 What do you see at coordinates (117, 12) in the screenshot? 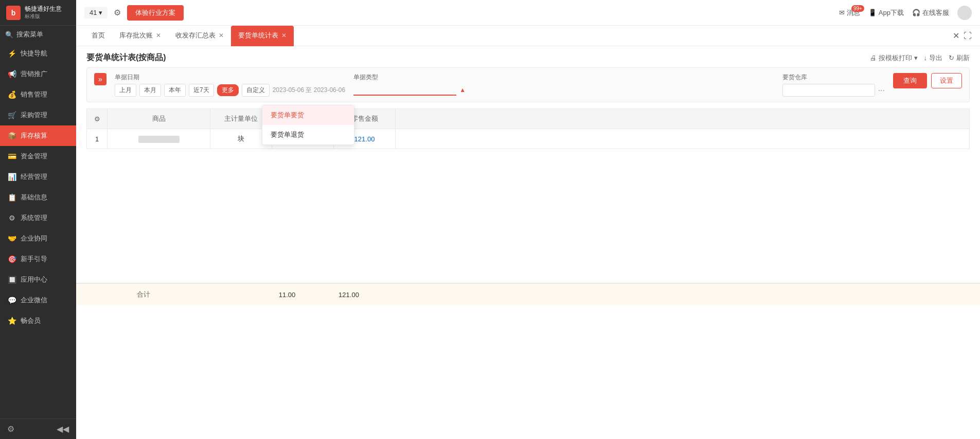
I see `topbar-gear-btn: ⚙` at bounding box center [117, 12].